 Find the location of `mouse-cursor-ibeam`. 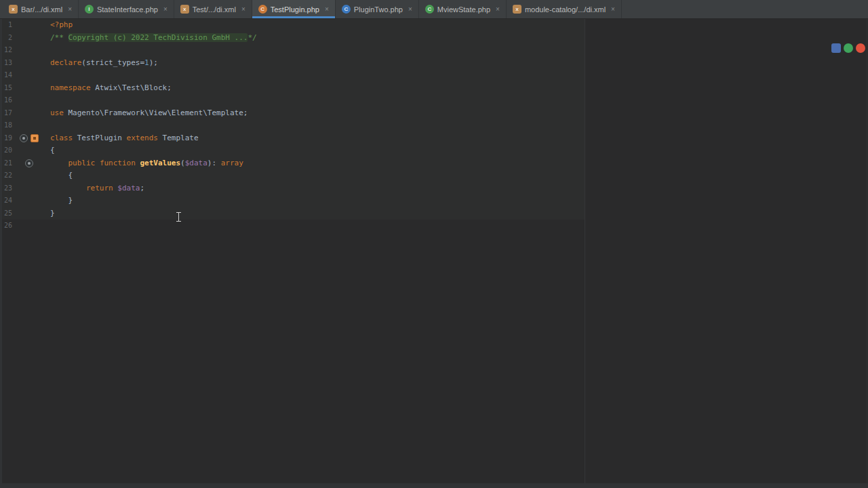

mouse-cursor-ibeam is located at coordinates (179, 217).